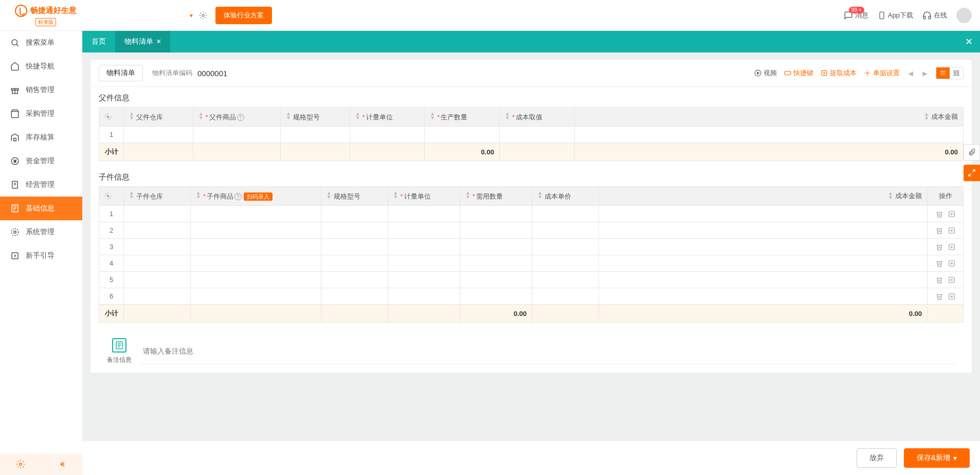  I want to click on sidebar-item-purchase: 采购管理, so click(41, 114).